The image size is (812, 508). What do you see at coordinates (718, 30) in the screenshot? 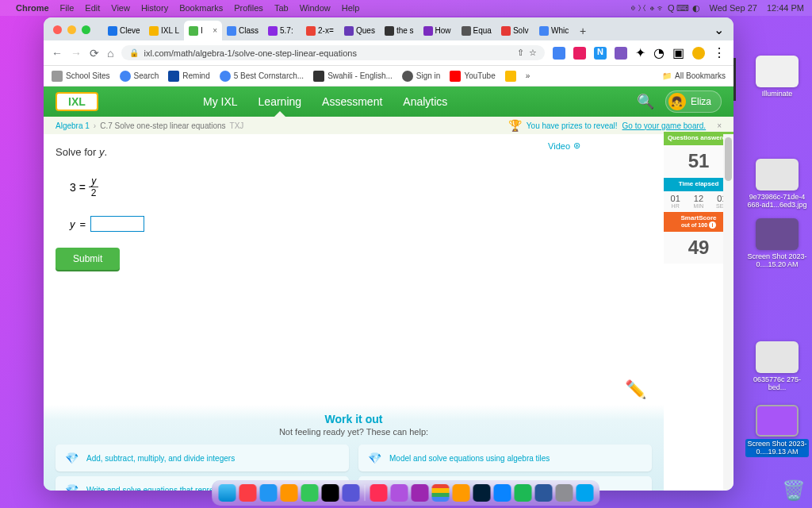
I see `tabs-dropdown-icon: ⌄` at bounding box center [718, 30].